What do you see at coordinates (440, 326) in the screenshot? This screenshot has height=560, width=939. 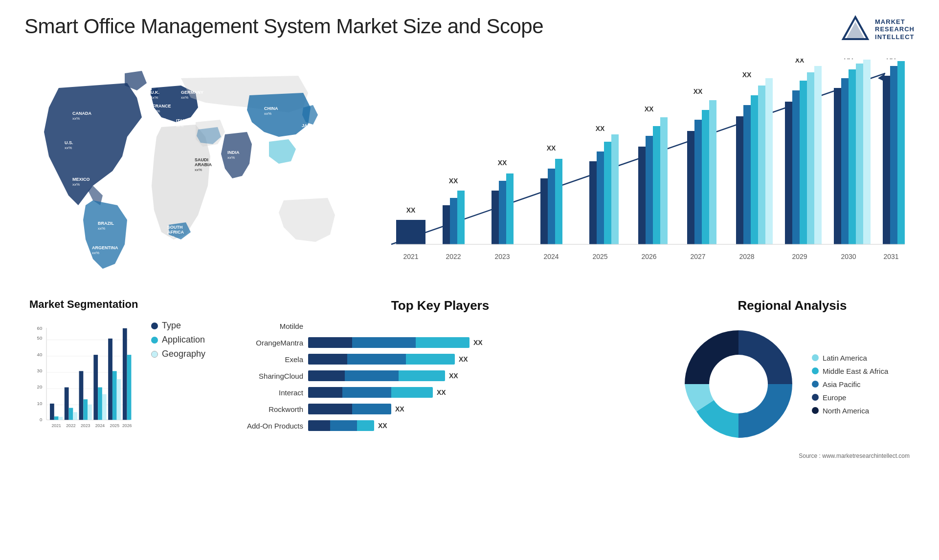 I see `player-motilde: Motilde` at bounding box center [440, 326].